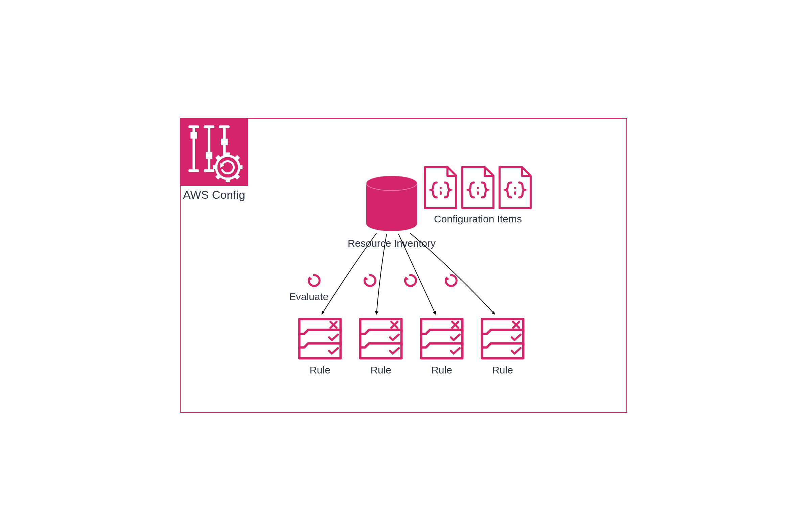 The width and height of the screenshot is (807, 532). I want to click on aws-config-icon, so click(214, 152).